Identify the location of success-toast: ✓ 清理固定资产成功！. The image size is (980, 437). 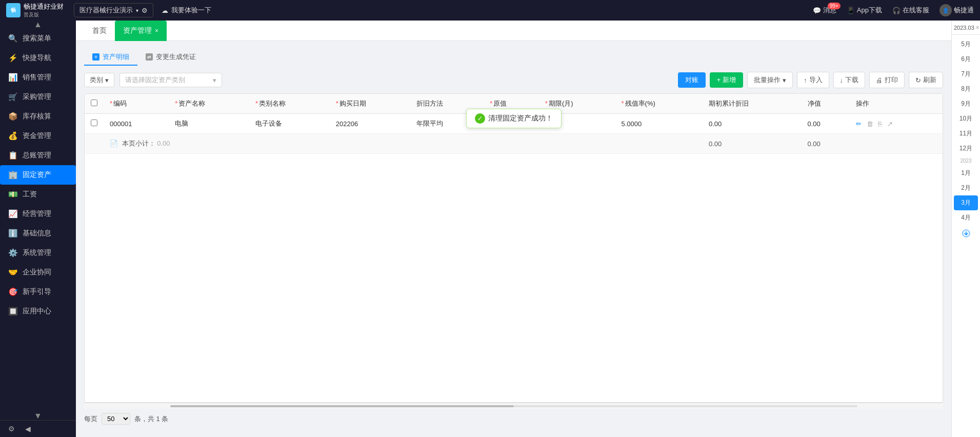
(514, 118).